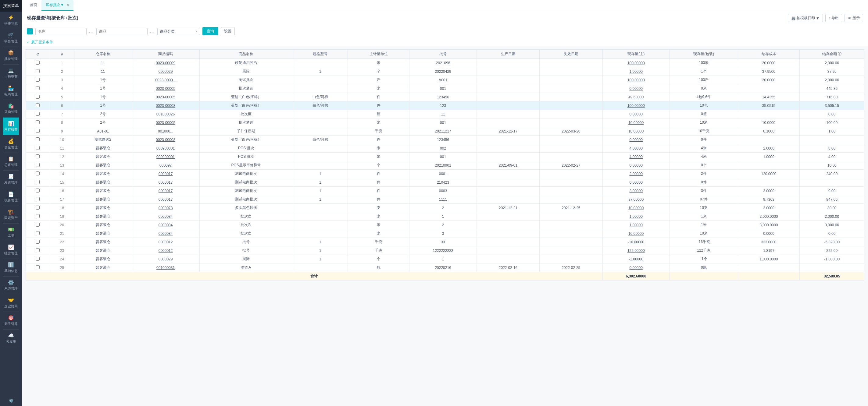 Image resolution: width=868 pixels, height=406 pixels. I want to click on row-goods-code: 000097, so click(166, 166).